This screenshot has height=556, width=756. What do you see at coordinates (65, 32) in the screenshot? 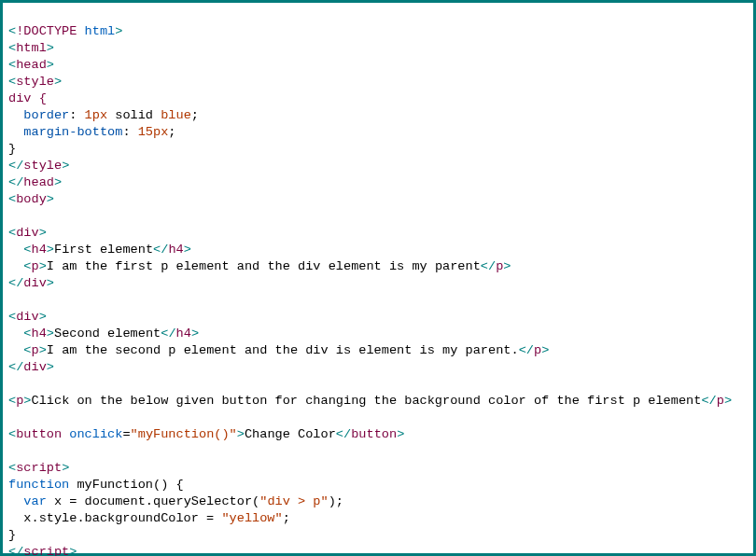
I see `code-line: <!DOCTYPE html>` at bounding box center [65, 32].